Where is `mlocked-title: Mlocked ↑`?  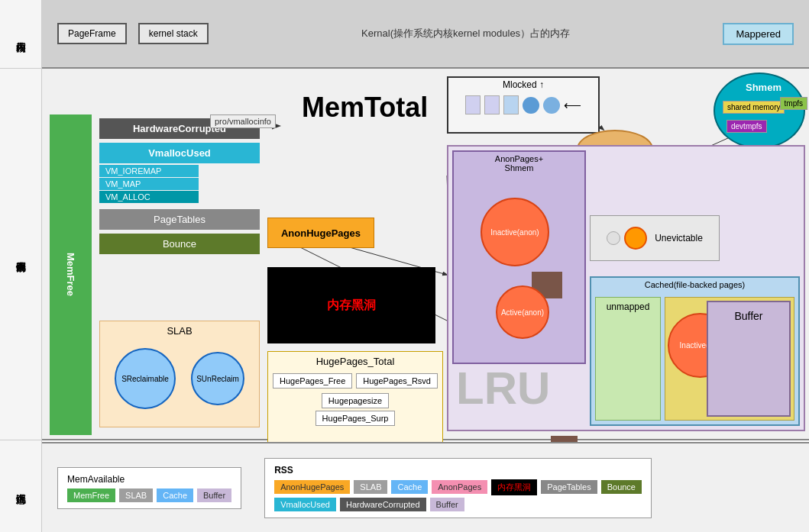 mlocked-title: Mlocked ↑ is located at coordinates (523, 85).